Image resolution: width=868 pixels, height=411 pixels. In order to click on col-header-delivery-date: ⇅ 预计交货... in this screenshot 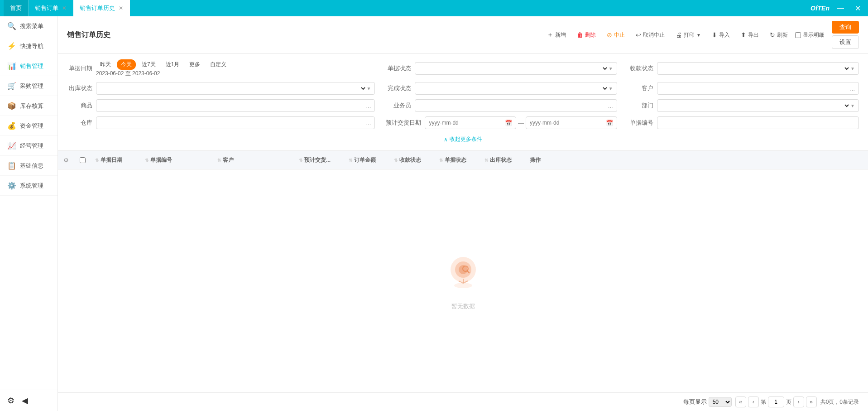, I will do `click(319, 160)`.